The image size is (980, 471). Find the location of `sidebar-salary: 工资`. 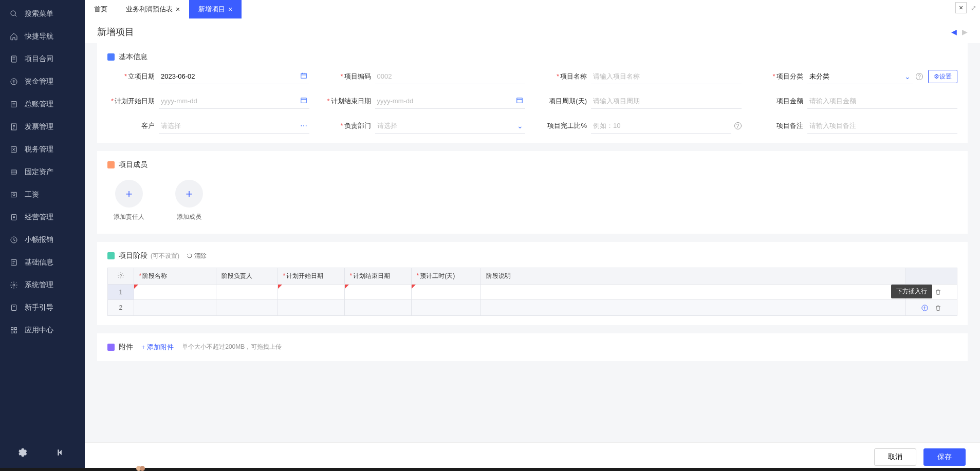

sidebar-salary: 工资 is located at coordinates (42, 195).